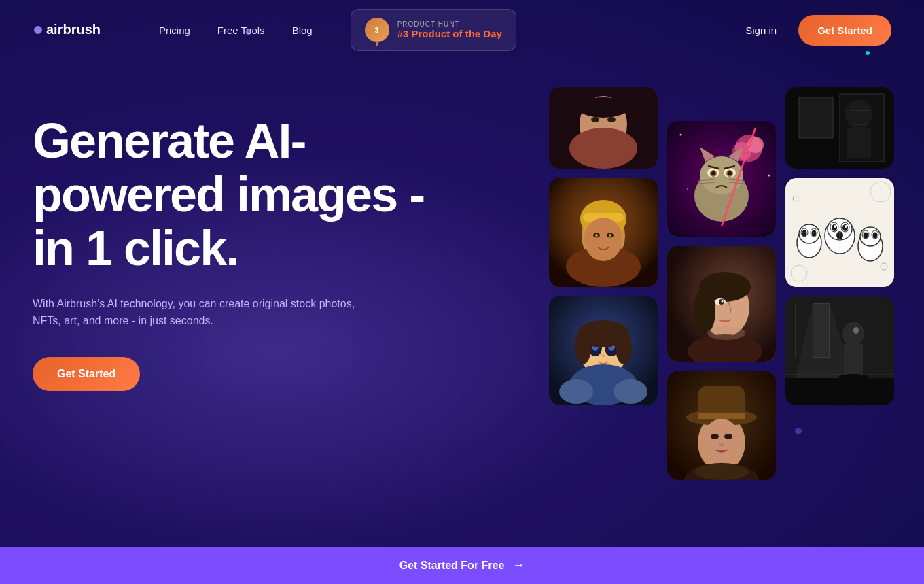 This screenshot has width=924, height=584. What do you see at coordinates (722, 426) in the screenshot?
I see `image-woman-hat` at bounding box center [722, 426].